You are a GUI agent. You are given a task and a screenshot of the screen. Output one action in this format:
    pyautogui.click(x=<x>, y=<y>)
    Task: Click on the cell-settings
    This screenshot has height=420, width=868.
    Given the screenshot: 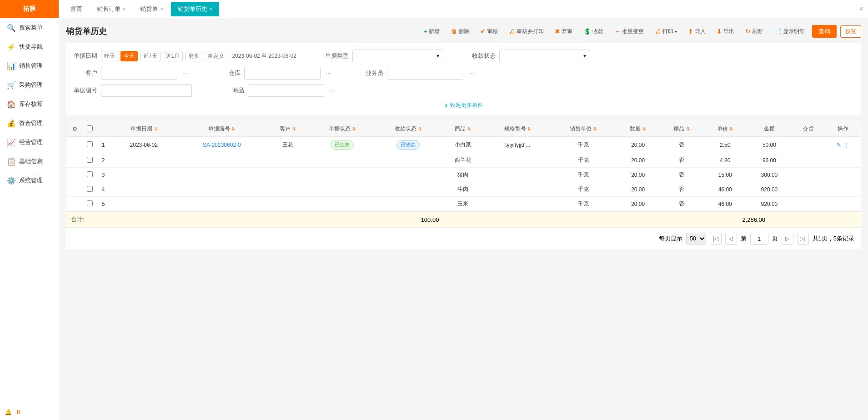 What is the action you would take?
    pyautogui.click(x=75, y=160)
    